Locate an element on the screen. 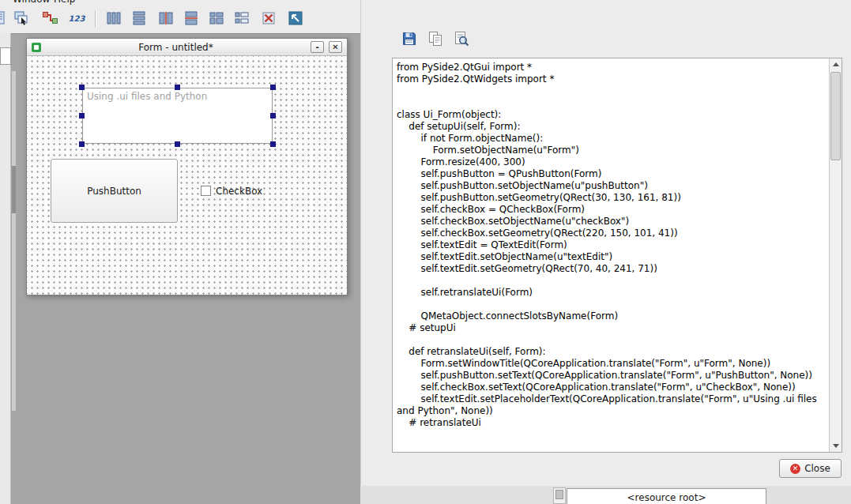  close-label: Close is located at coordinates (817, 468).